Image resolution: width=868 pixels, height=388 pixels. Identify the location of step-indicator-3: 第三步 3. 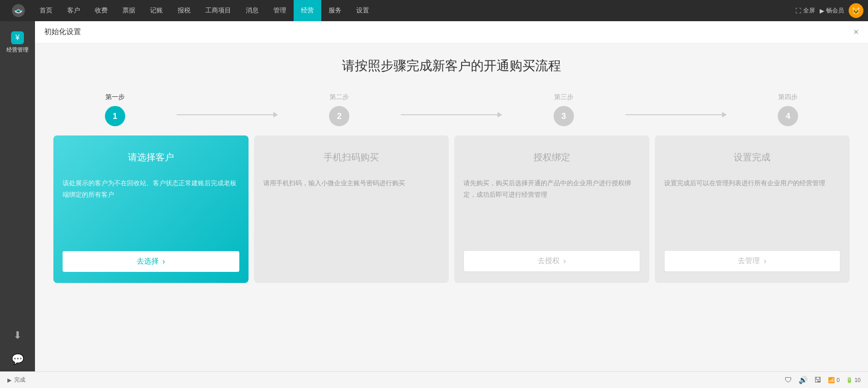
(564, 110).